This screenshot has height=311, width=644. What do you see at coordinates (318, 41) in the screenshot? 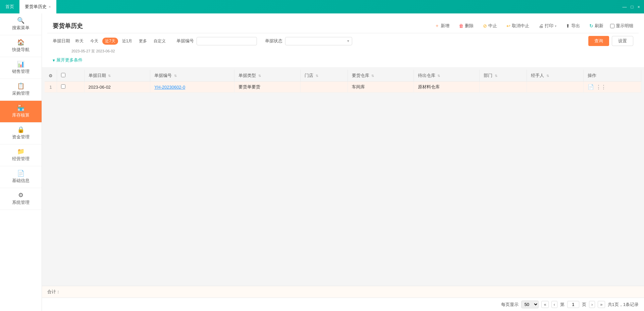
I see `status-input` at bounding box center [318, 41].